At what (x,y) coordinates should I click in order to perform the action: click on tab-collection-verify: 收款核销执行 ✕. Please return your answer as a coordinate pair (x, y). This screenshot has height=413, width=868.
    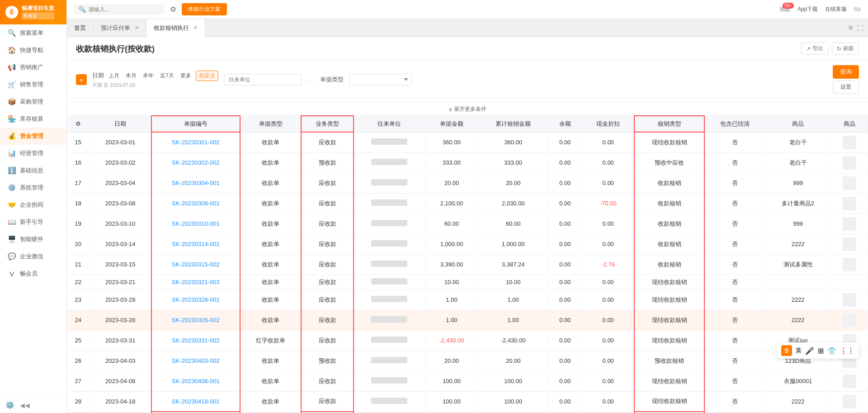
    Looking at the image, I should click on (176, 28).